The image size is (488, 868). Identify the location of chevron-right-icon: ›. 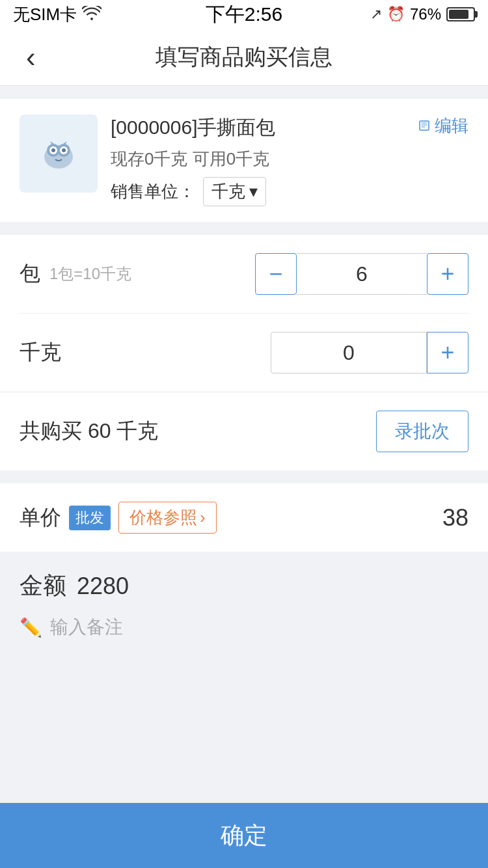
(203, 518).